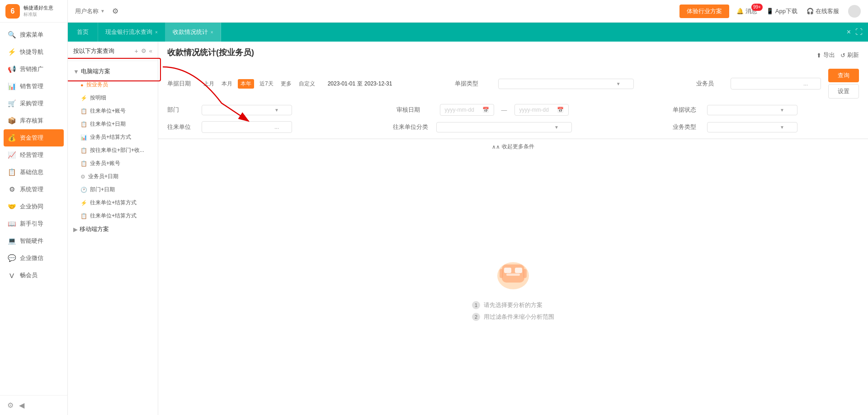 The height and width of the screenshot is (415, 868). I want to click on topbar-user: 用户名称 ▼, so click(90, 11).